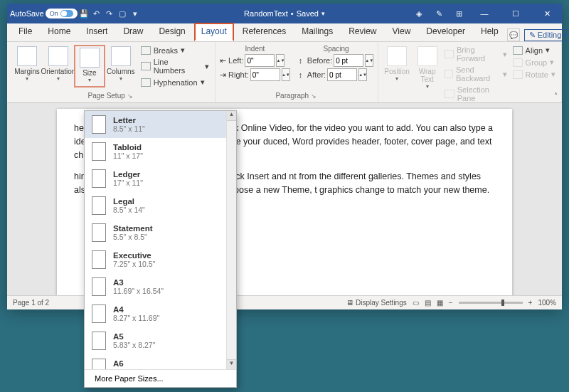 The height and width of the screenshot is (392, 569). Describe the element at coordinates (31, 303) in the screenshot. I see `page-info: Page 1 of 2` at that location.